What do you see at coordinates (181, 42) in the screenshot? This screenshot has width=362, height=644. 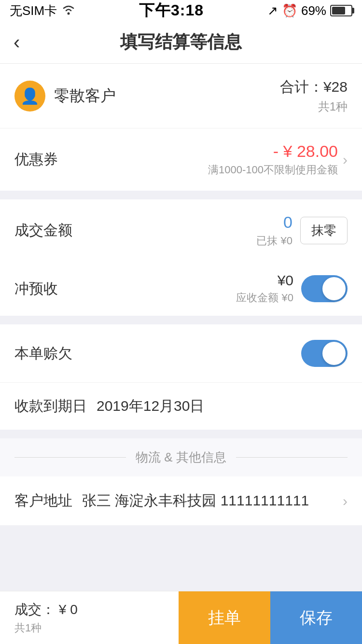 I see `nav-bar: ‹ 填写结算等信息` at bounding box center [181, 42].